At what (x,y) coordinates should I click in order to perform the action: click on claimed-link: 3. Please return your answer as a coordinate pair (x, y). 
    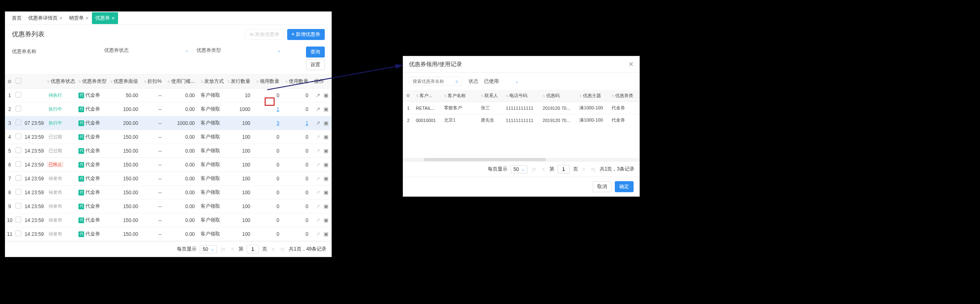
    Looking at the image, I should click on (278, 123).